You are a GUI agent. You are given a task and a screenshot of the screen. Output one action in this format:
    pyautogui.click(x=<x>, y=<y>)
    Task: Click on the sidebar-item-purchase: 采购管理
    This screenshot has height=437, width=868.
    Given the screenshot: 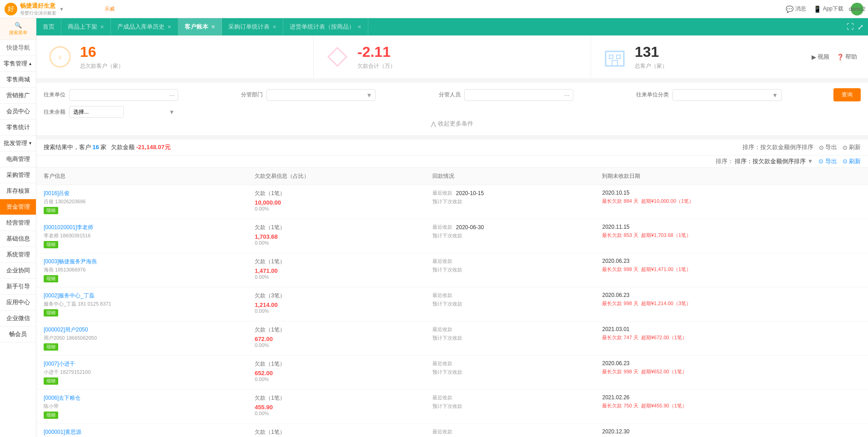 What is the action you would take?
    pyautogui.click(x=18, y=176)
    